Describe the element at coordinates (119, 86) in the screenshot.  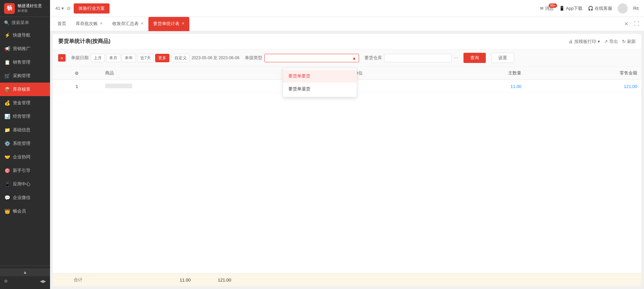
I see `goods-placeholder` at that location.